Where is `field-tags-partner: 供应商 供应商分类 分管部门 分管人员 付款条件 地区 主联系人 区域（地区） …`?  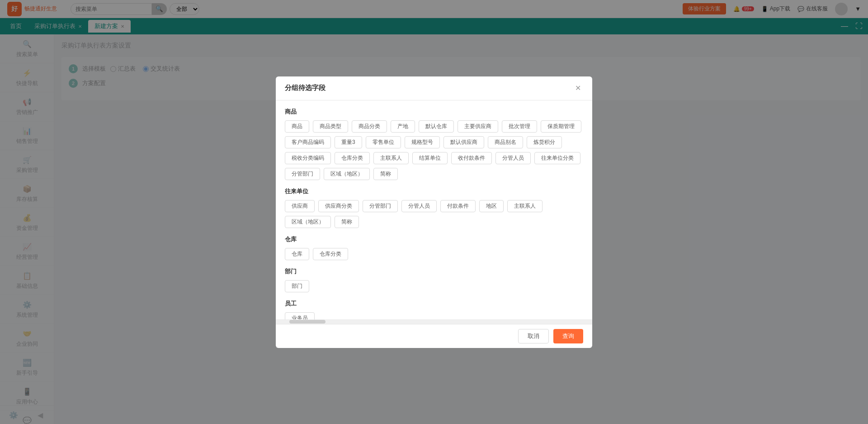 field-tags-partner: 供应商 供应商分类 分管部门 分管人员 付款条件 地区 主联系人 区域（地区） … is located at coordinates (434, 214).